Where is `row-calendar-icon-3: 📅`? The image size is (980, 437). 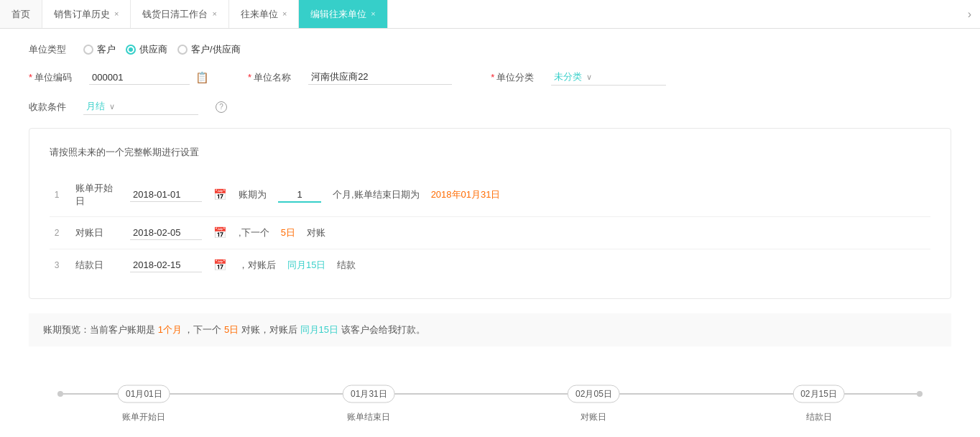 row-calendar-icon-3: 📅 is located at coordinates (220, 265).